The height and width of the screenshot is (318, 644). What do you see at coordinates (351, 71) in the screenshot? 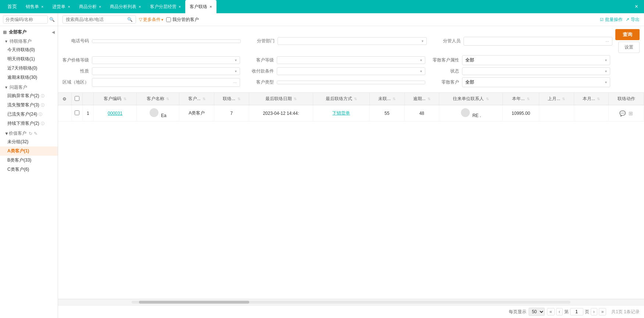
I see `payment-input: ▾` at bounding box center [351, 71].